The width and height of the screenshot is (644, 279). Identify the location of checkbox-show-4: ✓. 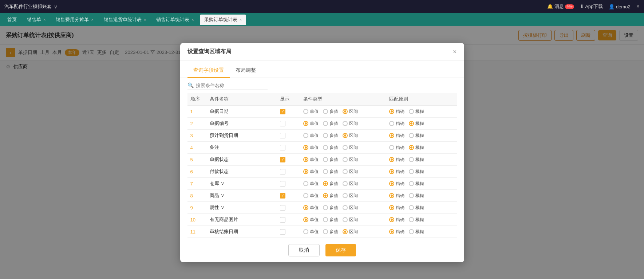
(283, 160).